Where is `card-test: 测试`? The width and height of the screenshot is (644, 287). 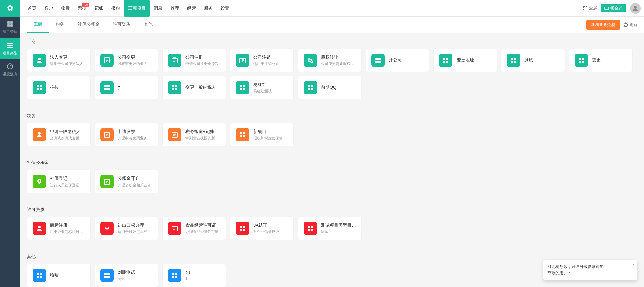 card-test: 测试 is located at coordinates (533, 60).